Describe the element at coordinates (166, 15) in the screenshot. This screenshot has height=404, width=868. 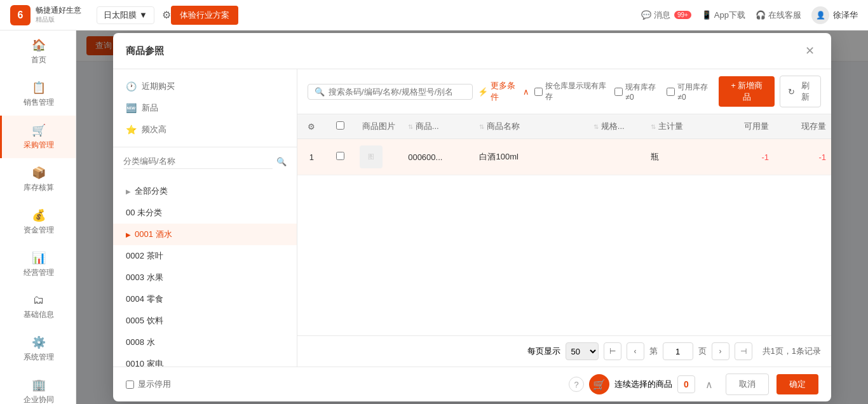
I see `gear-btn: ⚙` at that location.